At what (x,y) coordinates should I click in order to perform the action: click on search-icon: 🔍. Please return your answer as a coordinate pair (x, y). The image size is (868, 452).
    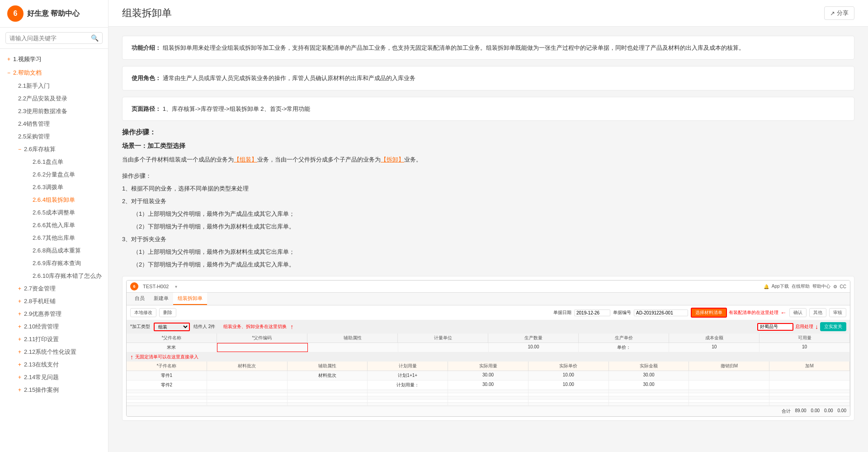
    Looking at the image, I should click on (95, 38).